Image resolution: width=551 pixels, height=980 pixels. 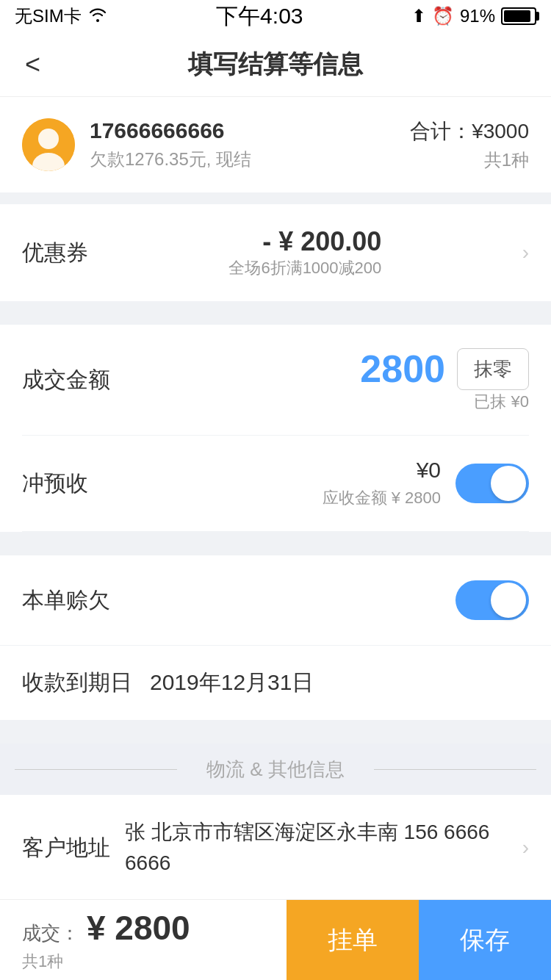 What do you see at coordinates (426, 483) in the screenshot?
I see `prepay-right: ¥0 应收金额 ¥ 2800` at bounding box center [426, 483].